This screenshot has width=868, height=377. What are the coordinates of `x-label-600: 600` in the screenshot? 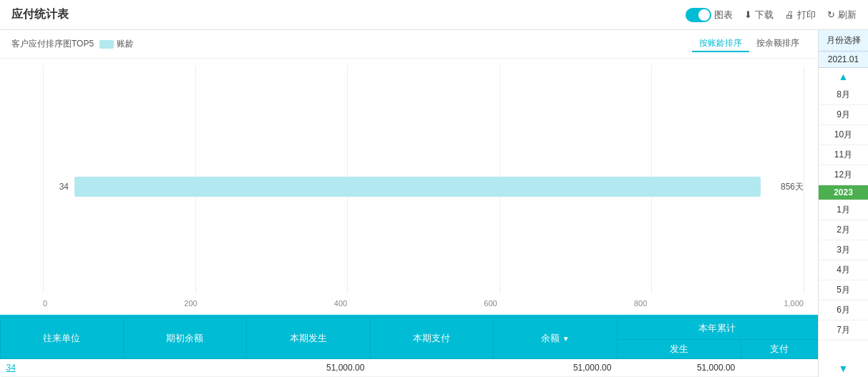 It's located at (490, 303).